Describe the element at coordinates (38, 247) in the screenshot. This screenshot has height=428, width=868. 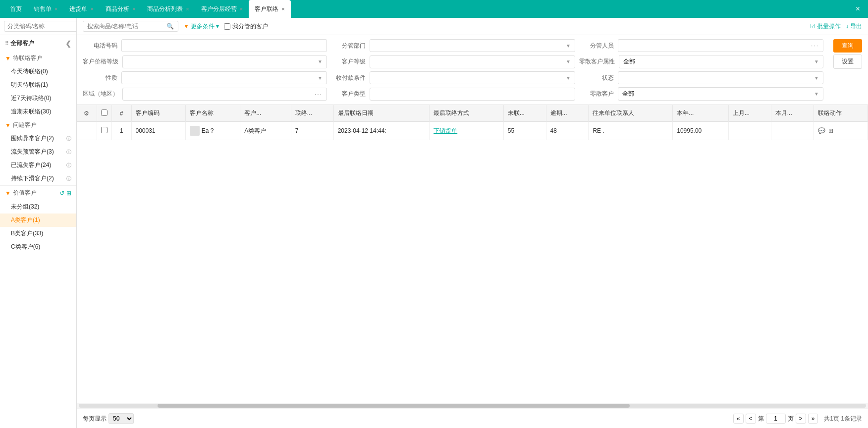
I see `sidebar-item-c-class: C类客户(6)` at that location.